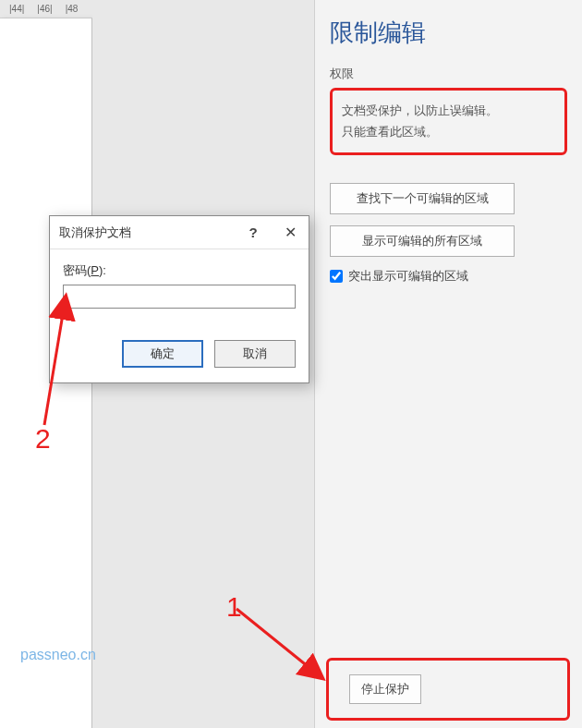 The width and height of the screenshot is (582, 728). What do you see at coordinates (422, 199) in the screenshot?
I see `find-next-editable-button: 查找下一个可编辑的区域` at bounding box center [422, 199].